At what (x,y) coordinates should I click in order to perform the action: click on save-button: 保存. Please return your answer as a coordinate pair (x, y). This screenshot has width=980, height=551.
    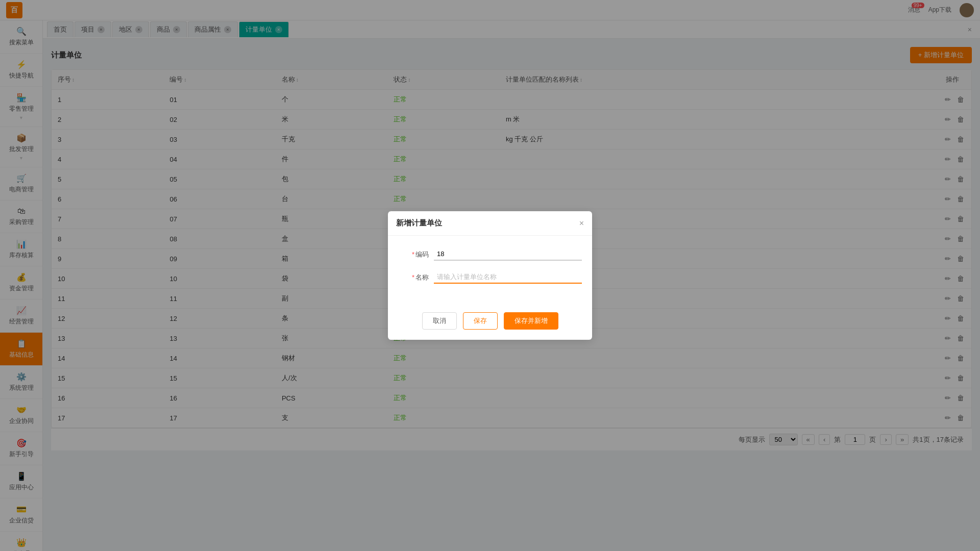
    Looking at the image, I should click on (480, 321).